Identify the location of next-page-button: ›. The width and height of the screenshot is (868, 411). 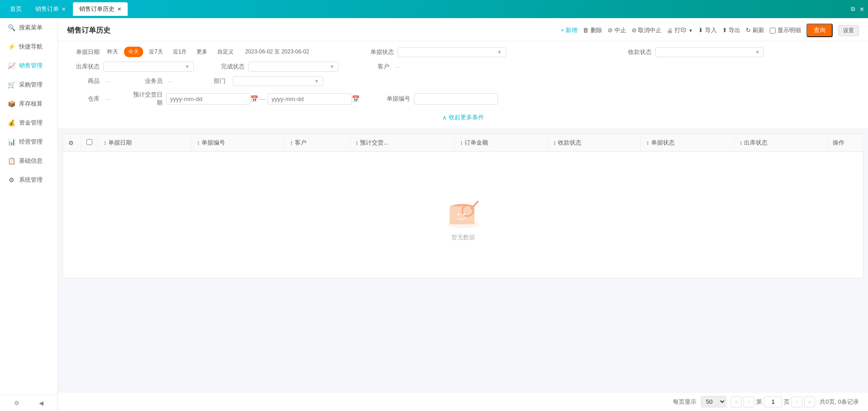
(797, 402).